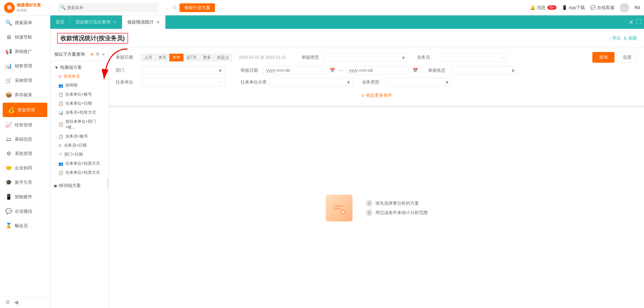 The width and height of the screenshot is (644, 308). I want to click on search-input, so click(111, 8).